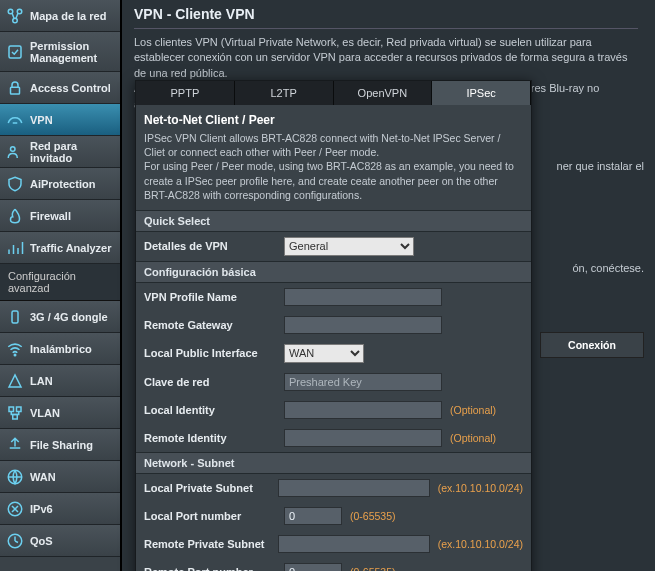 The width and height of the screenshot is (655, 571). Describe the element at coordinates (592, 268) in the screenshot. I see `right-text: ón, conéctese.` at that location.